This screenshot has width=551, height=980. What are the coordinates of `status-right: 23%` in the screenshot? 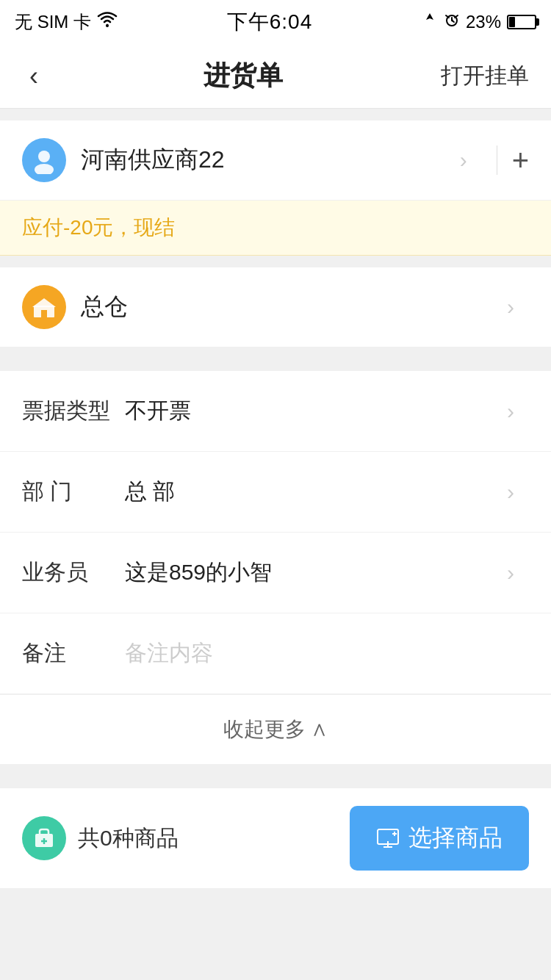 It's located at (479, 22).